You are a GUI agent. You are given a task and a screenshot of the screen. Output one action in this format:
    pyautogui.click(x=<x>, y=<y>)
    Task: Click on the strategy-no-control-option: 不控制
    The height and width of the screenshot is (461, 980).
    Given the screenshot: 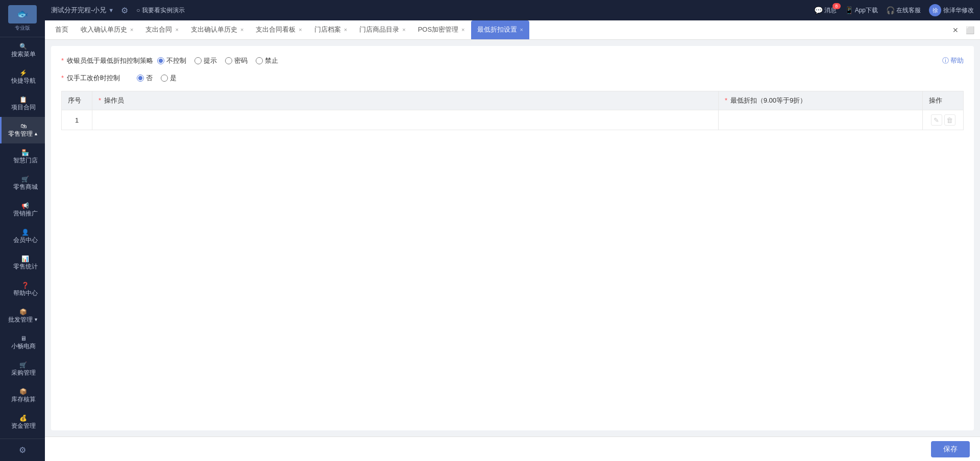 What is the action you would take?
    pyautogui.click(x=172, y=61)
    